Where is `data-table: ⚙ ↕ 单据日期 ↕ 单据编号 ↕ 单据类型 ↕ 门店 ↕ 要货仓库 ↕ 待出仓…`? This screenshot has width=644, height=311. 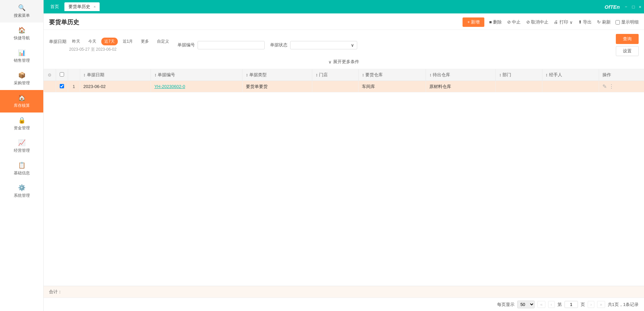 data-table: ⚙ ↕ 单据日期 ↕ 单据编号 ↕ 单据类型 ↕ 门店 ↕ 要货仓库 ↕ 待出仓… is located at coordinates (344, 81).